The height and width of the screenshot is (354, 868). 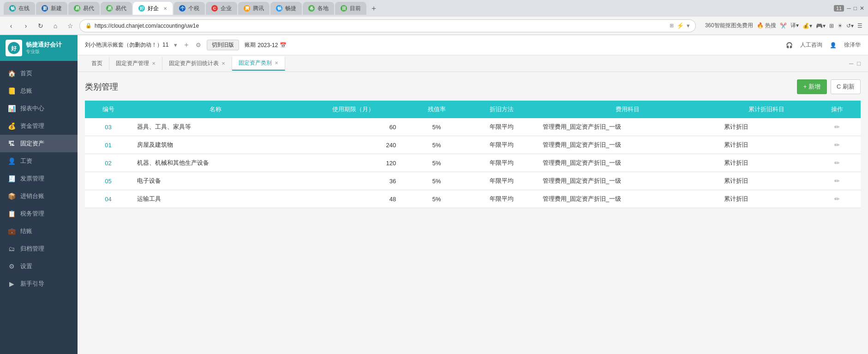 I want to click on add-button: + 新增, so click(x=812, y=87).